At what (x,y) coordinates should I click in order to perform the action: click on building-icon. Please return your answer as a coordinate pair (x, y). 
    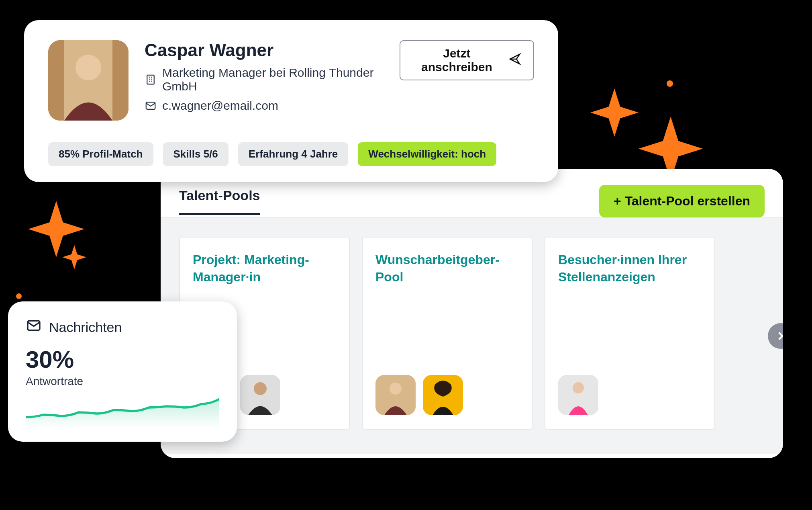
    Looking at the image, I should click on (151, 80).